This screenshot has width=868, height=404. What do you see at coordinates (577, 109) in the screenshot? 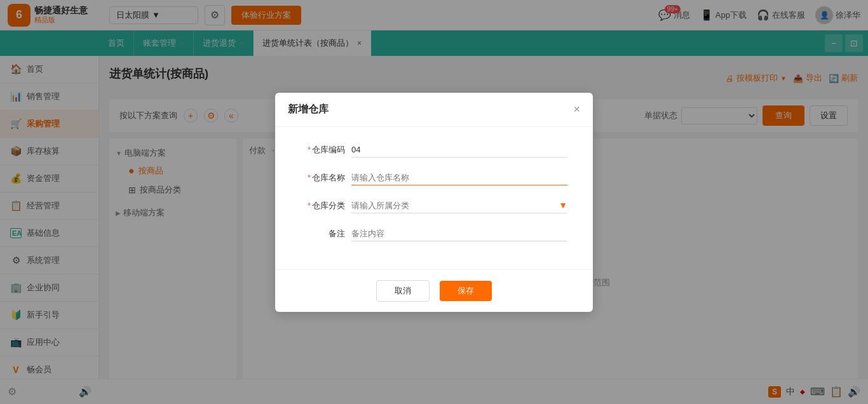
I see `modal-close-button: ×` at bounding box center [577, 109].